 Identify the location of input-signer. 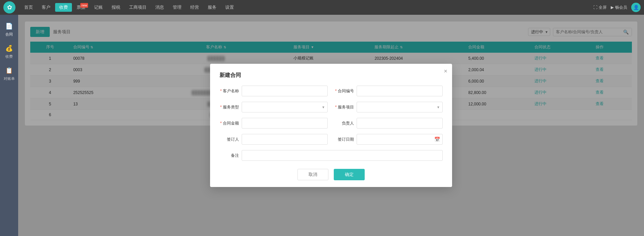
(285, 139).